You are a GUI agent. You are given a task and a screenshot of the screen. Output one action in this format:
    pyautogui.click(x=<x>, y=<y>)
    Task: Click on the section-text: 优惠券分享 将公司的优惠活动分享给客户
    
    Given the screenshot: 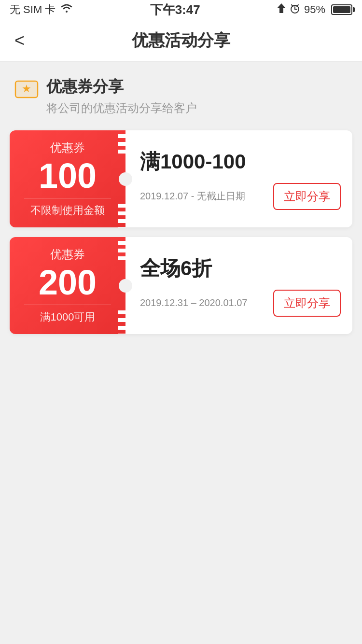 What is the action you would take?
    pyautogui.click(x=122, y=96)
    